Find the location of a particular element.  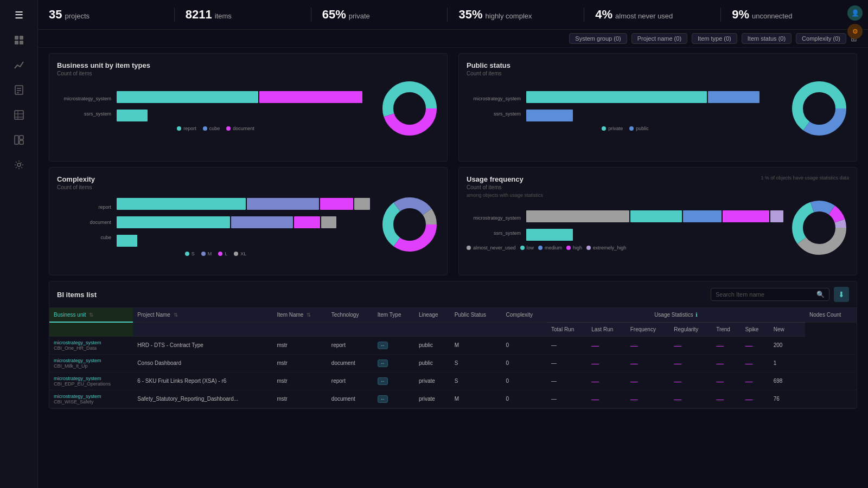

pub-bar-label-0: microstrategy_system is located at coordinates (494, 99).